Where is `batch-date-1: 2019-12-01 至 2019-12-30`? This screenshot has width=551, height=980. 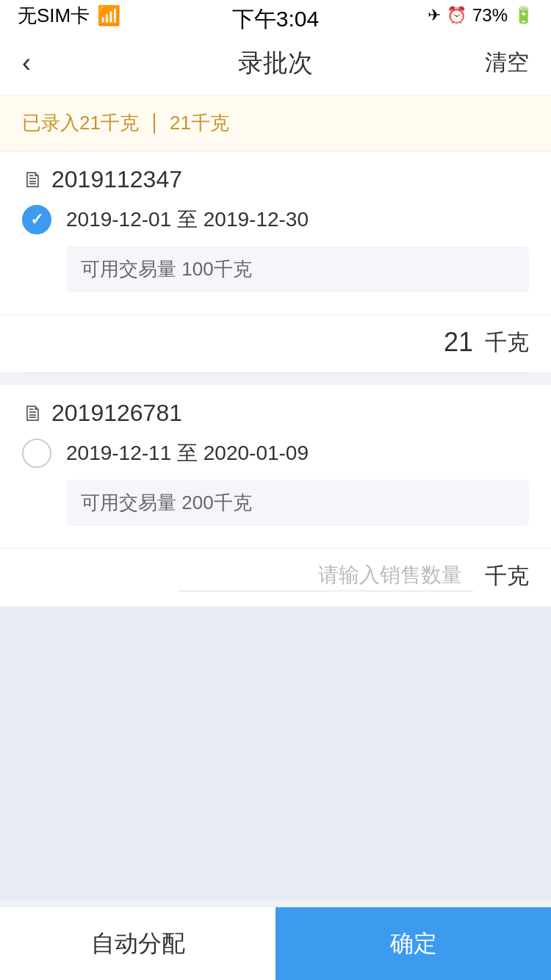 batch-date-1: 2019-12-01 至 2019-12-30 is located at coordinates (187, 220).